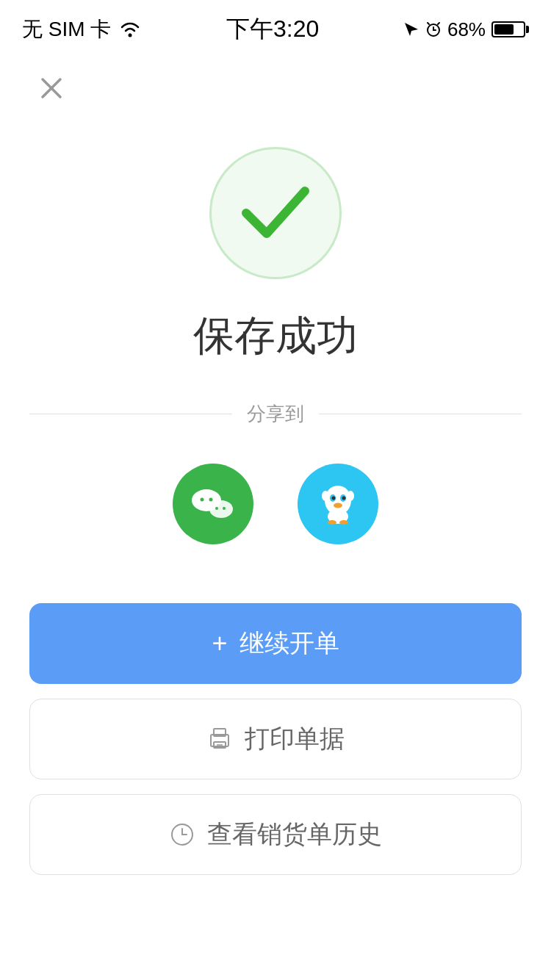 Image resolution: width=551 pixels, height=980 pixels. What do you see at coordinates (467, 29) in the screenshot?
I see `battery-percent: 68%` at bounding box center [467, 29].